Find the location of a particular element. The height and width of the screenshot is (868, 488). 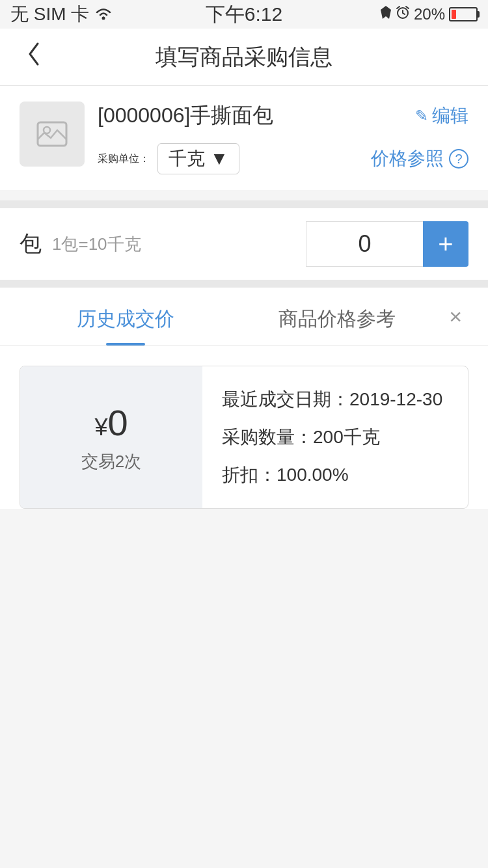

quantity-controls: 0 + is located at coordinates (387, 244).